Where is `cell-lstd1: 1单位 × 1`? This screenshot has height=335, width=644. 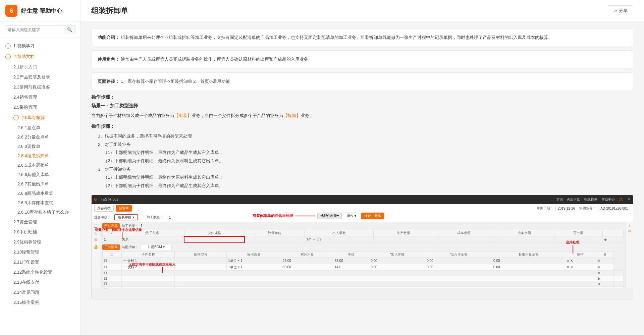
cell-lstd1: 1单位 × 1 is located at coordinates (254, 261).